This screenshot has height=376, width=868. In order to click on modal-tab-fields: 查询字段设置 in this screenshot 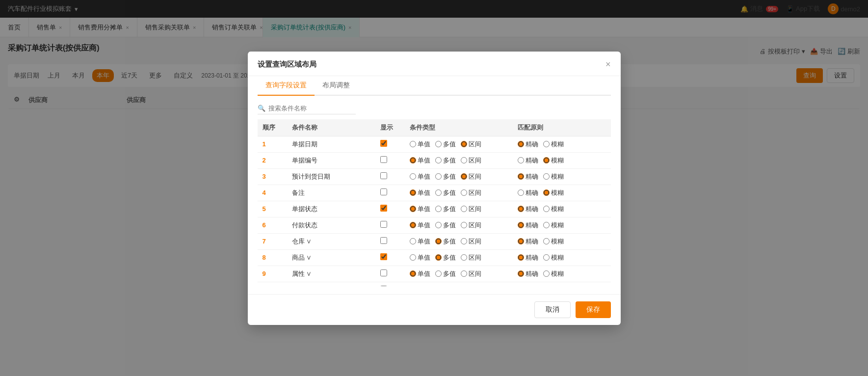, I will do `click(286, 86)`.